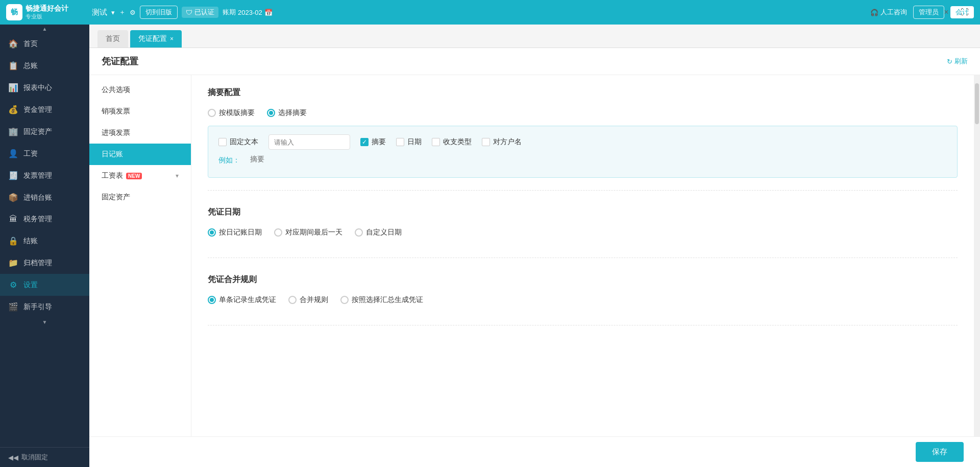 Image resolution: width=980 pixels, height=467 pixels. I want to click on checkbox-box-counterpart, so click(486, 142).